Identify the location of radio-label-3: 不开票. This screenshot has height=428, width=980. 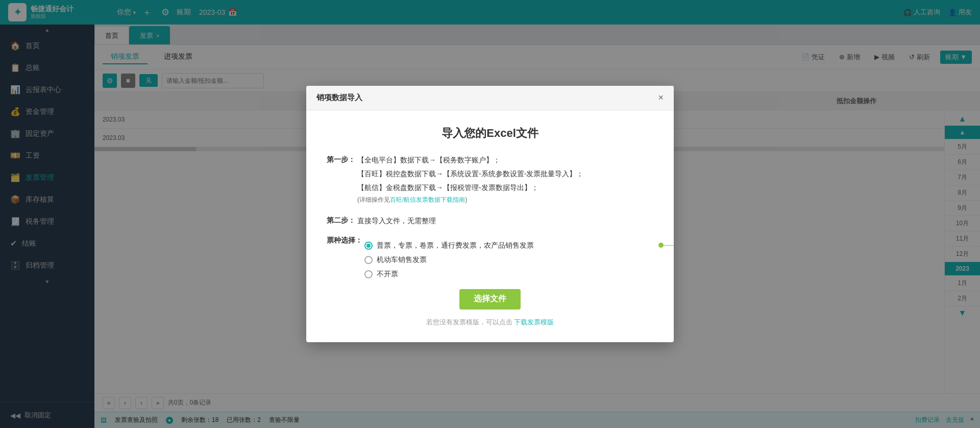
(387, 274).